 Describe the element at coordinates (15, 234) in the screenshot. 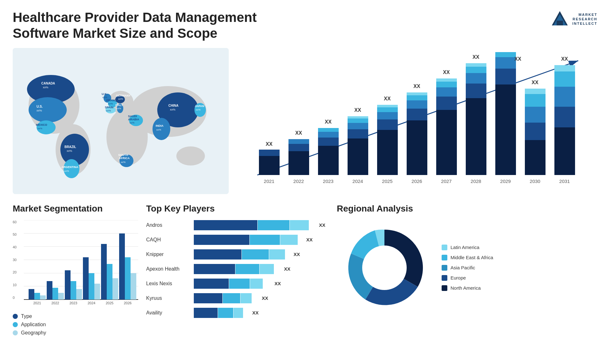

I see `y-label-50: 50` at that location.